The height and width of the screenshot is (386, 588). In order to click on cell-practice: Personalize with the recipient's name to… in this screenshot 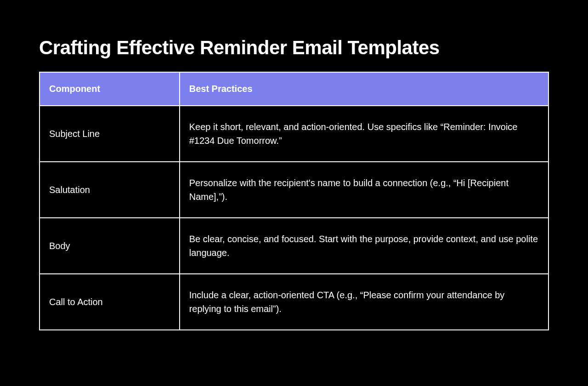, I will do `click(364, 190)`.